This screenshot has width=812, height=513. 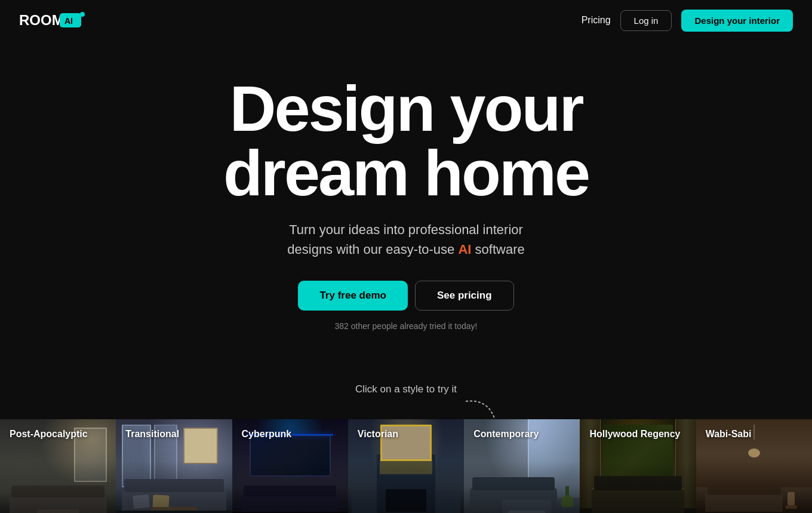 What do you see at coordinates (465, 250) in the screenshot?
I see `subtitle-ai: AI` at bounding box center [465, 250].